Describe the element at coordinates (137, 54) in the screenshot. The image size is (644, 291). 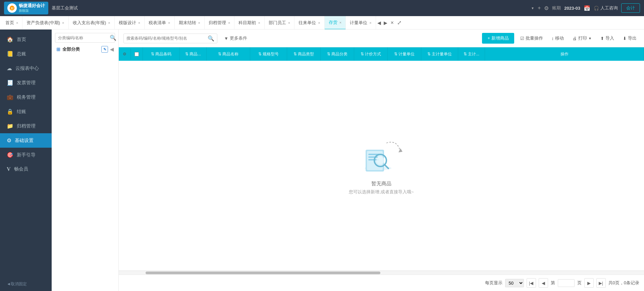
I see `table-checkbox-all` at that location.